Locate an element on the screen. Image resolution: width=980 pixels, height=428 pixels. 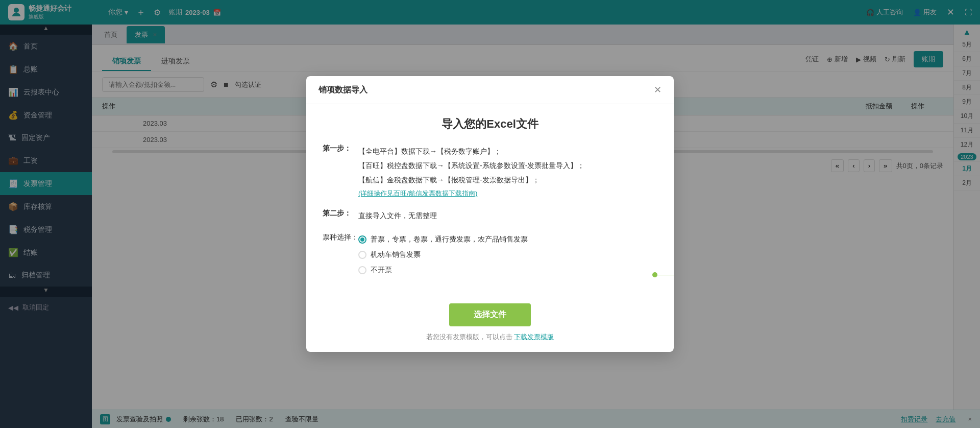
ticket-option-noticket: 不开票 is located at coordinates (508, 270).